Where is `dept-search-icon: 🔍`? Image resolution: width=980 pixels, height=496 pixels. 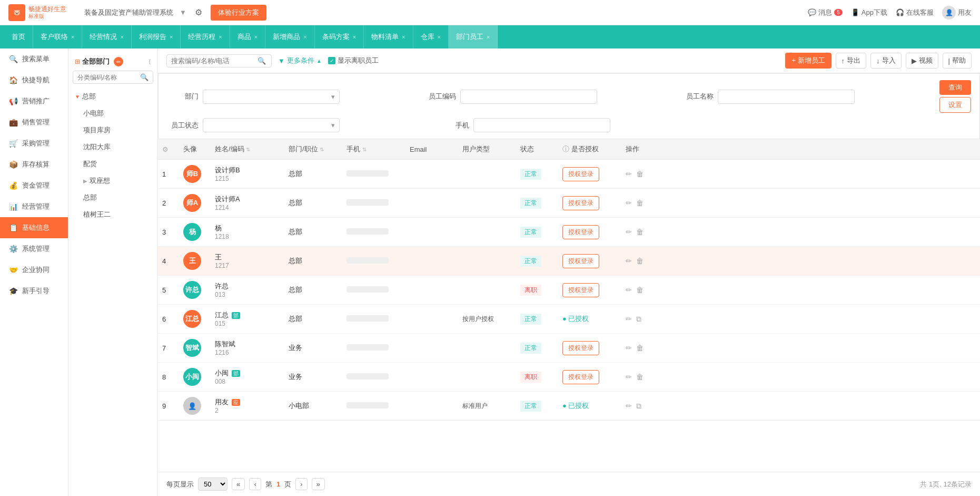
dept-search-icon: 🔍 is located at coordinates (144, 77).